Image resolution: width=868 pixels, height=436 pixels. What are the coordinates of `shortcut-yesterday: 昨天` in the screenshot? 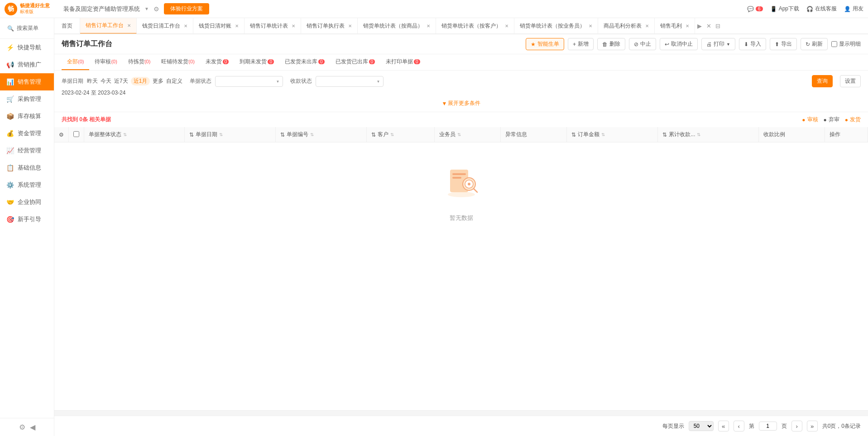 It's located at (92, 81).